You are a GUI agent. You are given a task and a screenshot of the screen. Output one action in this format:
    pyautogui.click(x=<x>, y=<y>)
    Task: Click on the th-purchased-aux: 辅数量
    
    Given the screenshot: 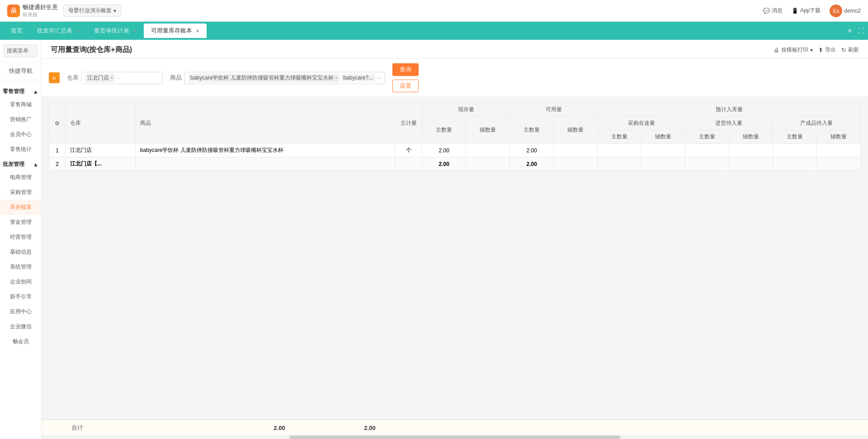 What is the action you would take?
    pyautogui.click(x=664, y=137)
    